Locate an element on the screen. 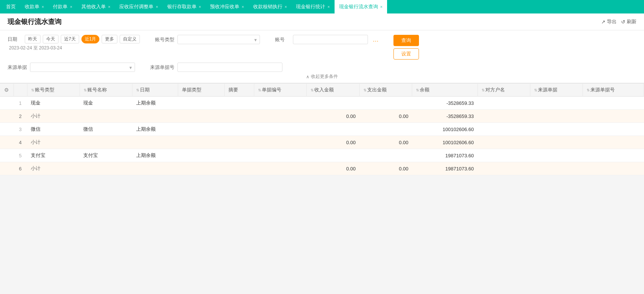  settings-button: 设置 is located at coordinates (406, 54).